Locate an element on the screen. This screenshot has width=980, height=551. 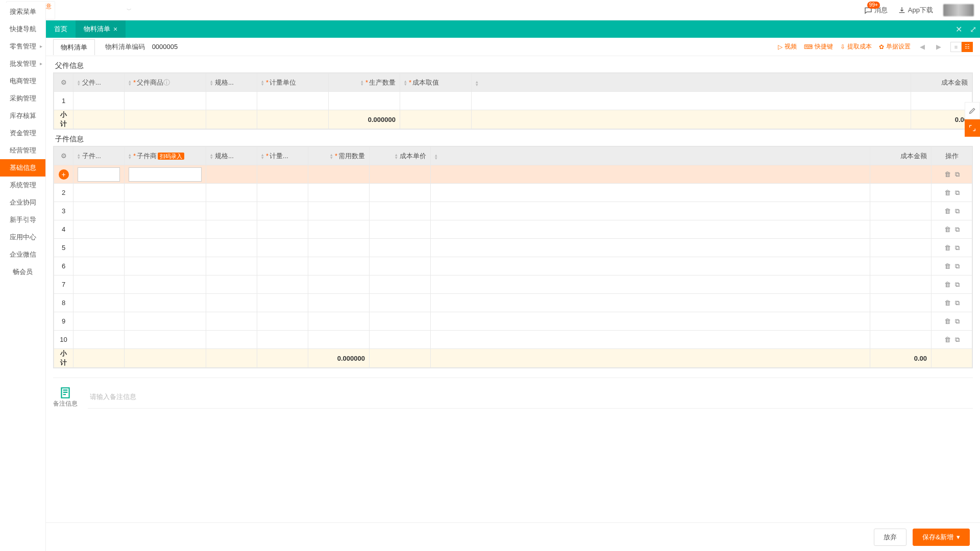
toolbar-video: ▷视频 is located at coordinates (787, 47).